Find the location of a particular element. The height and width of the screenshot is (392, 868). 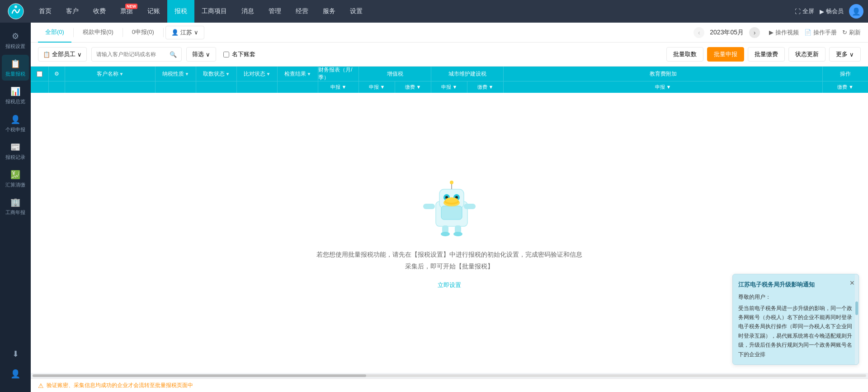

nav-bookkeeping: 记账 is located at coordinates (154, 11).